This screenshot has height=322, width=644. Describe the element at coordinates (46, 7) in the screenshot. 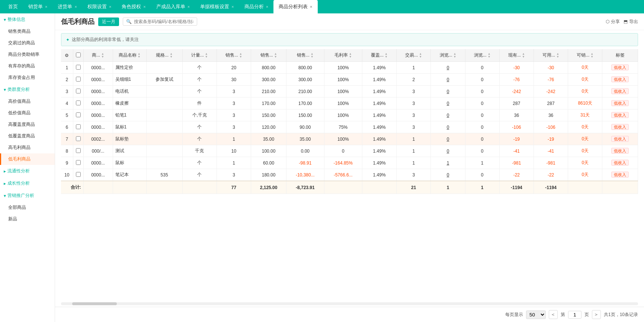

I see `nav-sales-close: ×` at that location.